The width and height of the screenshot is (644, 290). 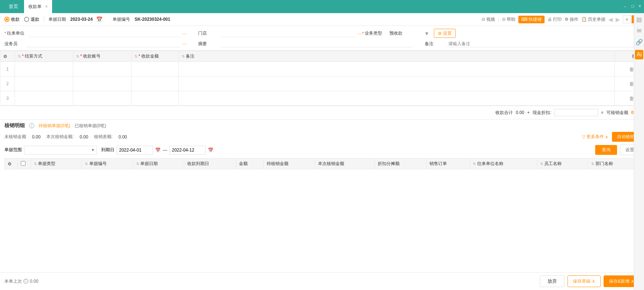 I want to click on date-start-input, so click(x=135, y=150).